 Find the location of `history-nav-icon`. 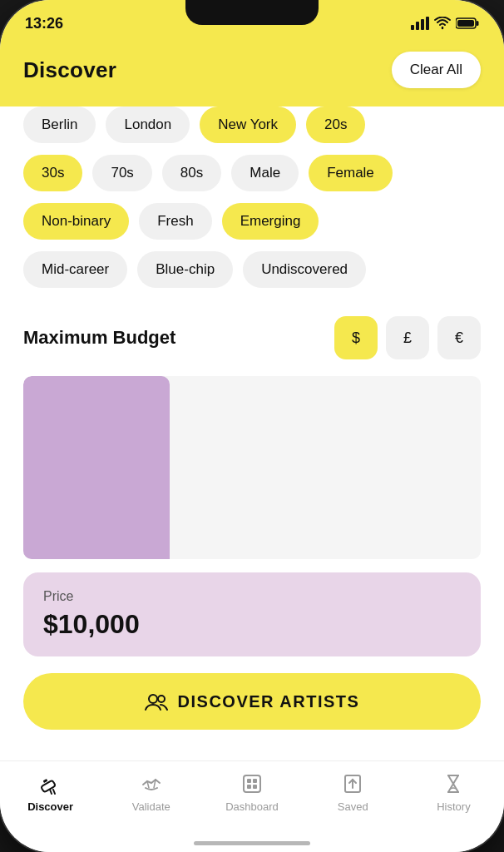

history-nav-icon is located at coordinates (453, 784).